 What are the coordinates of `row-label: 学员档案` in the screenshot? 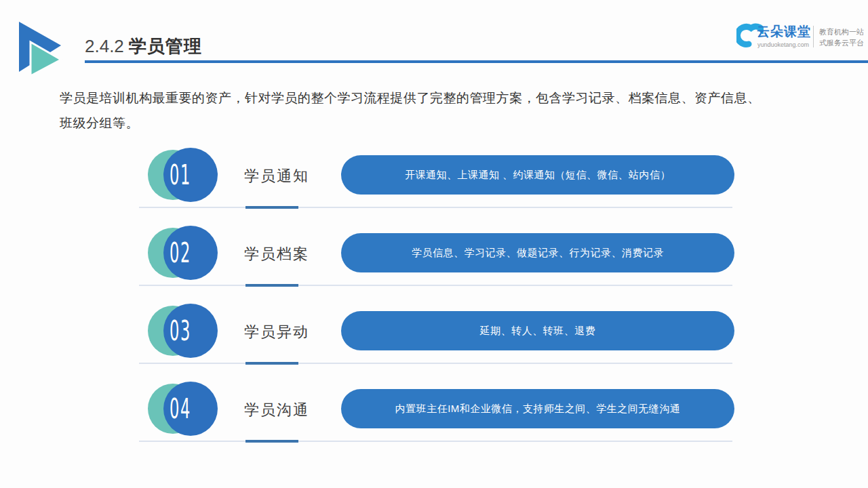 It's located at (288, 254).